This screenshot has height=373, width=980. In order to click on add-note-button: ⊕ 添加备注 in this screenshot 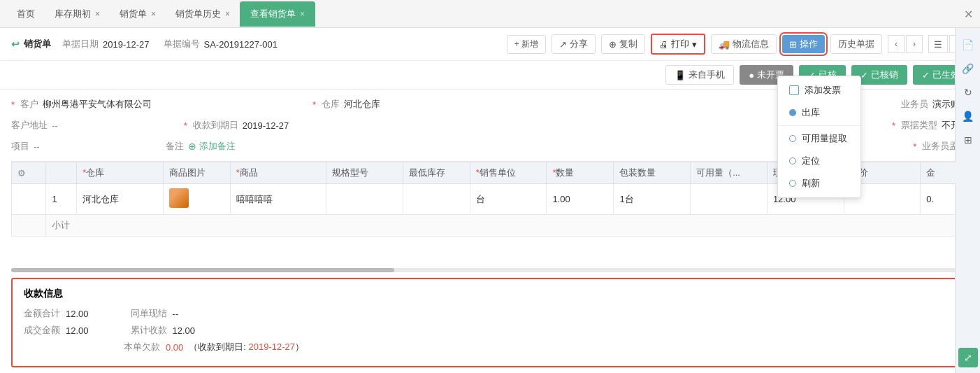, I will do `click(212, 146)`.